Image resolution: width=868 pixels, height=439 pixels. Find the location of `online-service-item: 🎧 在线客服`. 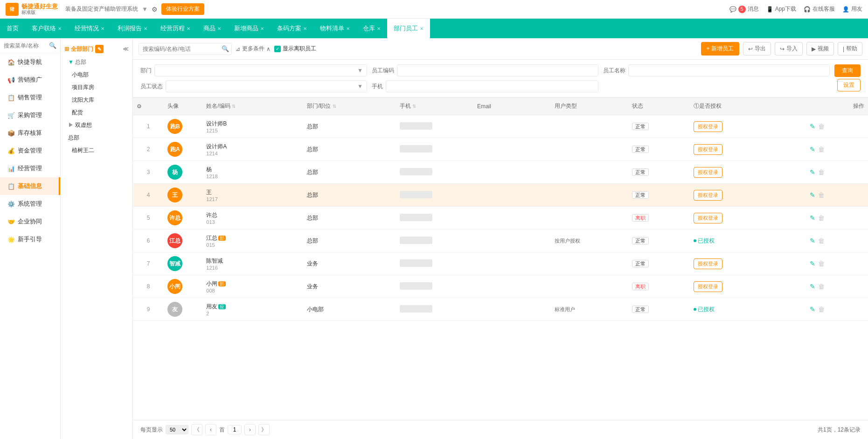

online-service-item: 🎧 在线客服 is located at coordinates (819, 9).